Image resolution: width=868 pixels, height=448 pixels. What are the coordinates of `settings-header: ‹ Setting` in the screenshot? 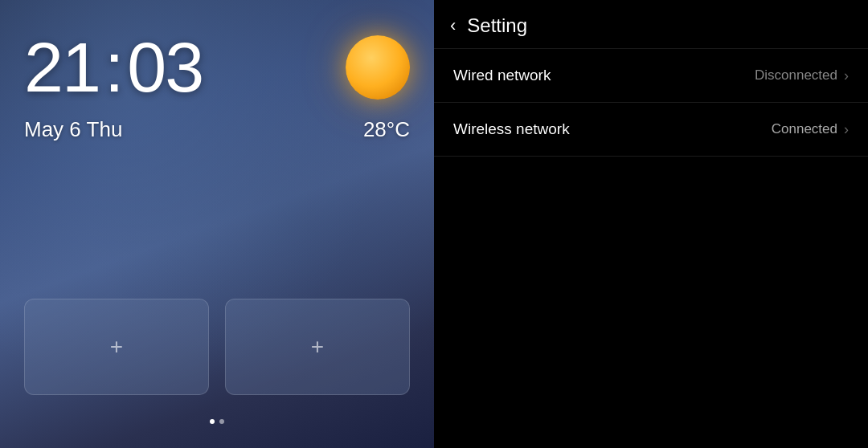 It's located at (651, 24).